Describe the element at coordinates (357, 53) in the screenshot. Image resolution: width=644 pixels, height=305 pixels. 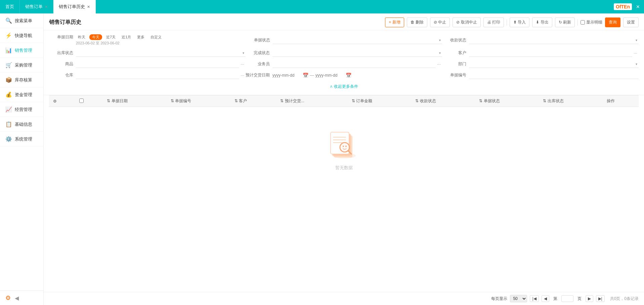
I see `complete-status-select` at that location.